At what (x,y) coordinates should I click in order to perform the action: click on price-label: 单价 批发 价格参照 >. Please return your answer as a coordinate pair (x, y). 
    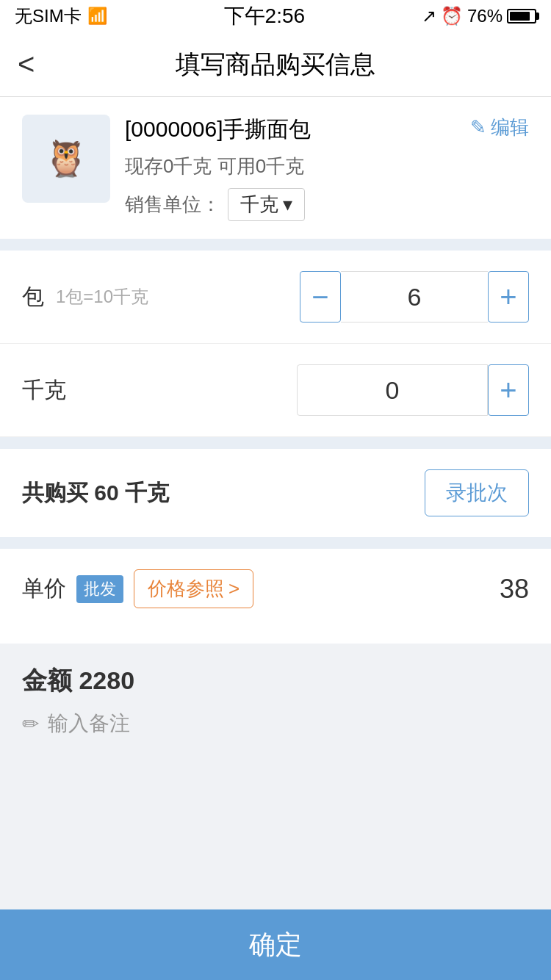
    Looking at the image, I should click on (138, 589).